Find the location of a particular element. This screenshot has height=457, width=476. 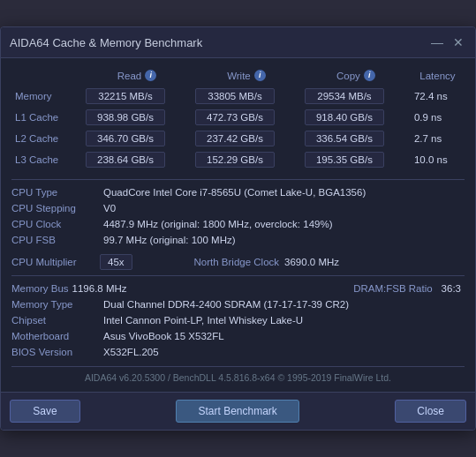

title-bar: AIDA64 Cache & Memory Benchmark — ✕ is located at coordinates (238, 42).